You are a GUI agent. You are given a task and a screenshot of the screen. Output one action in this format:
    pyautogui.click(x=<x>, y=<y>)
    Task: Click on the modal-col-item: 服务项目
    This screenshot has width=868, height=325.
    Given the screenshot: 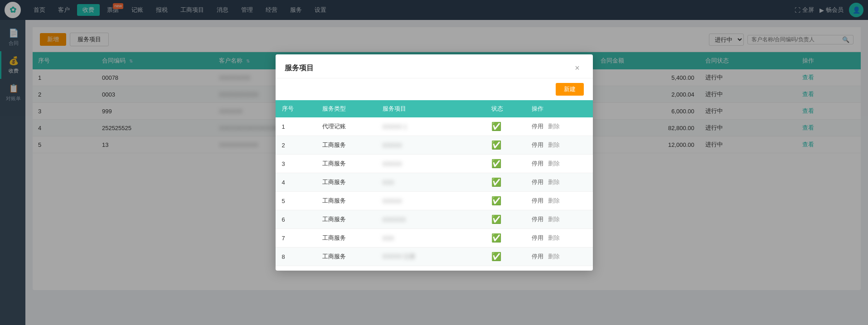 What is the action you would take?
    pyautogui.click(x=431, y=109)
    